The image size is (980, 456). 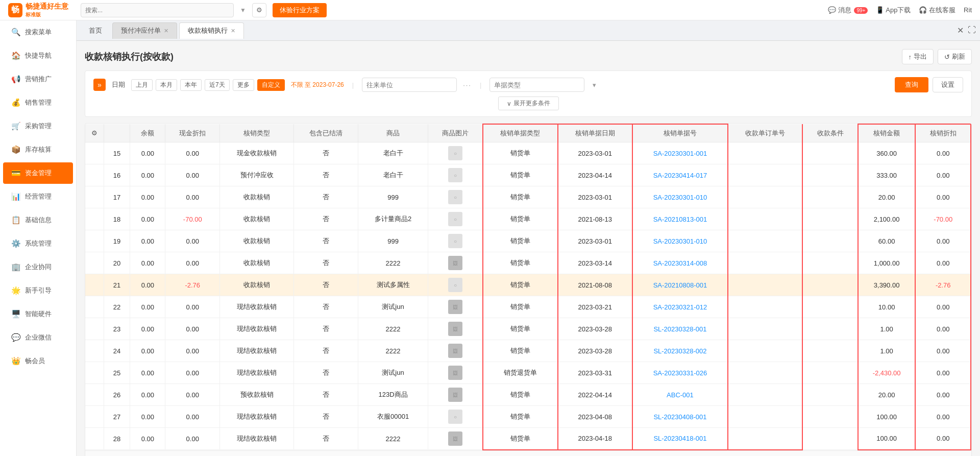 What do you see at coordinates (38, 314) in the screenshot?
I see `sidebar-item-smart-hw: 🖥️ 智能硬件` at bounding box center [38, 314].